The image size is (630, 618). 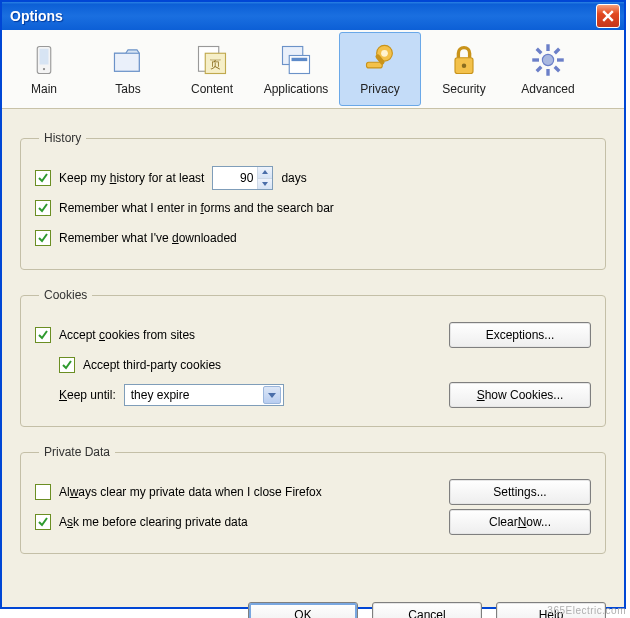 What do you see at coordinates (380, 69) in the screenshot?
I see `tab-privacy: Privacy` at bounding box center [380, 69].